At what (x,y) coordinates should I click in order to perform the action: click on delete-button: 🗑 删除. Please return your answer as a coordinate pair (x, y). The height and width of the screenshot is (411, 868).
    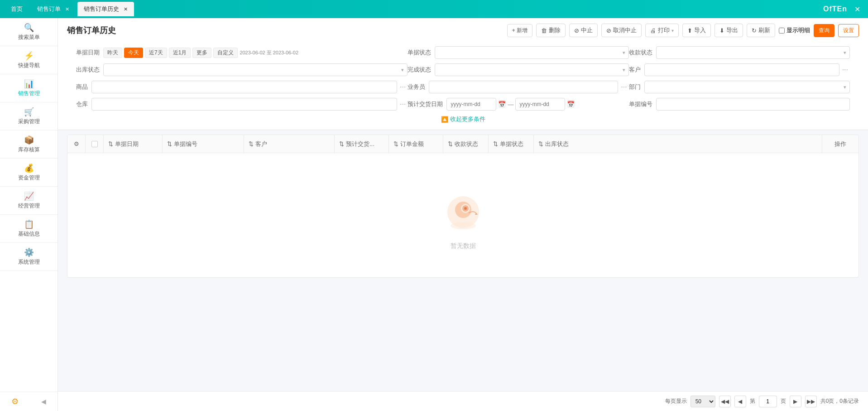
    Looking at the image, I should click on (551, 30).